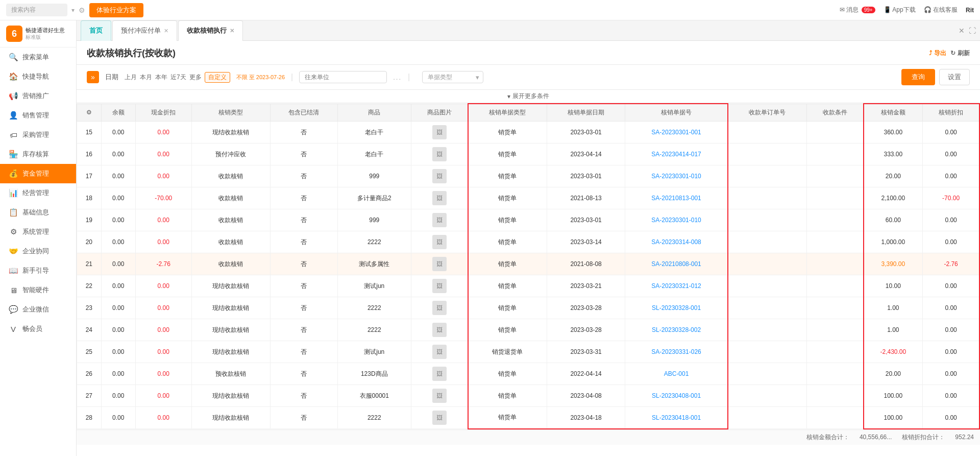 The height and width of the screenshot is (456, 980). Describe the element at coordinates (38, 309) in the screenshot. I see `sidebar-item-wechat: 💬企业微信` at that location.